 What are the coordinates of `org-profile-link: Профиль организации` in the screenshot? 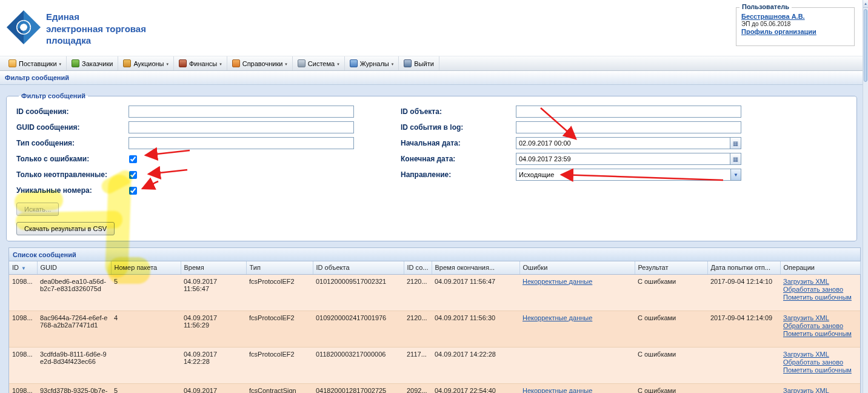 It's located at (795, 32).